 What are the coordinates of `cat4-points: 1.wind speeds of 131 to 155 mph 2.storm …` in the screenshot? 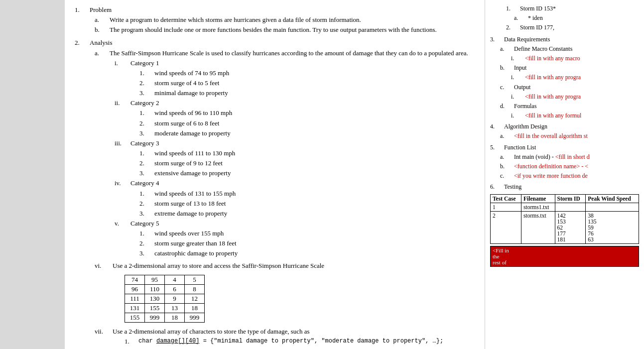 It's located at (307, 204).